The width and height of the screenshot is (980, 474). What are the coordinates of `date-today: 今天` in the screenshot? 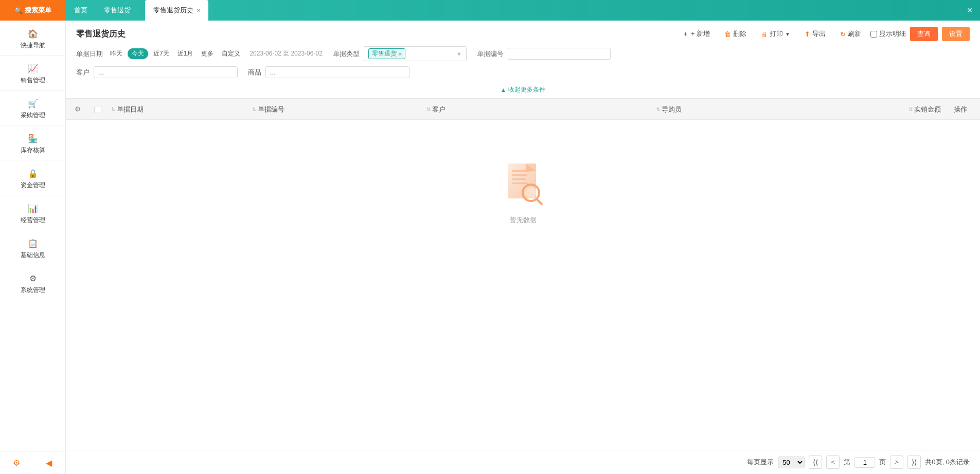 It's located at (138, 53).